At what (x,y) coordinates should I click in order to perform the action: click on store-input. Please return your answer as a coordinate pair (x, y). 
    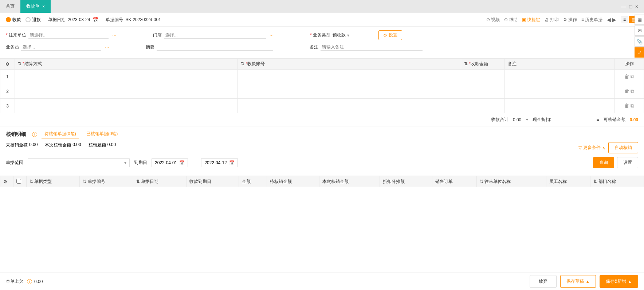
    Looking at the image, I should click on (215, 35).